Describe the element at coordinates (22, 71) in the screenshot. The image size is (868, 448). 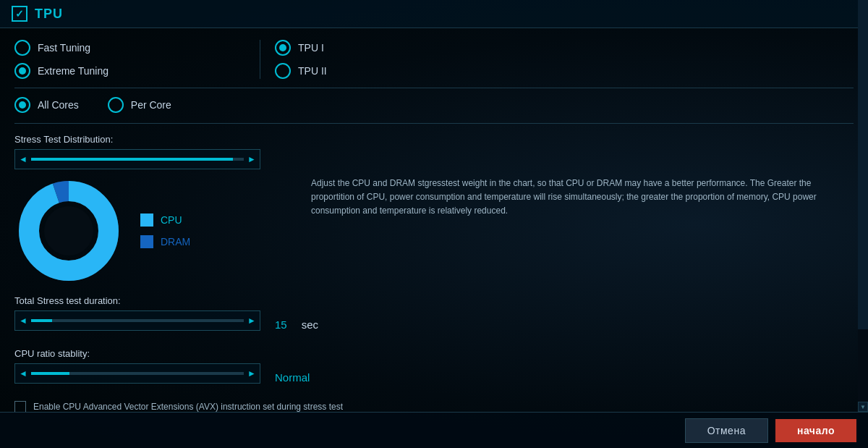
I see `extreme-tuning-radio` at that location.